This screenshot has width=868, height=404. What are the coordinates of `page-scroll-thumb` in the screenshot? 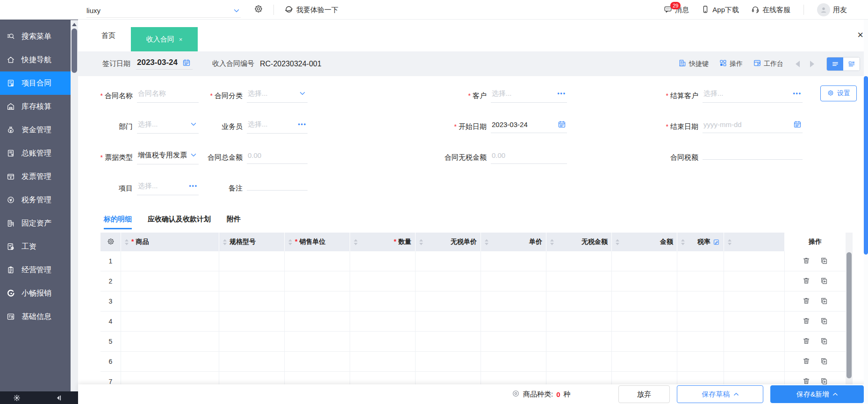 It's located at (866, 165).